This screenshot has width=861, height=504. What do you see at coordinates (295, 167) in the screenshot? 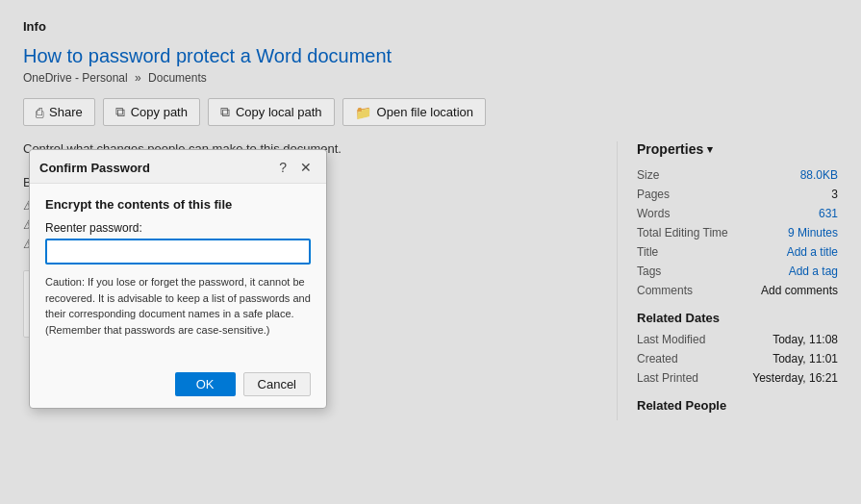
I see `dialog-titlebar-buttons: ? ✕` at bounding box center [295, 167].